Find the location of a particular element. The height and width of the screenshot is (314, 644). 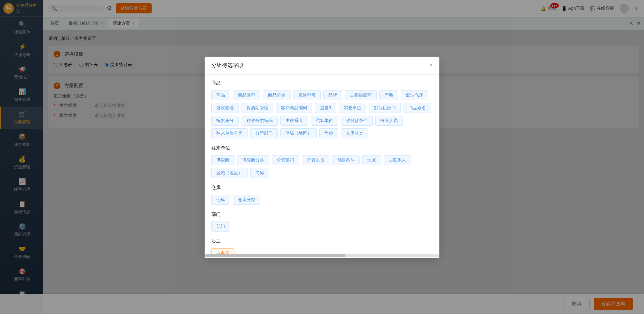

field-brand: 品牌 is located at coordinates (333, 95).